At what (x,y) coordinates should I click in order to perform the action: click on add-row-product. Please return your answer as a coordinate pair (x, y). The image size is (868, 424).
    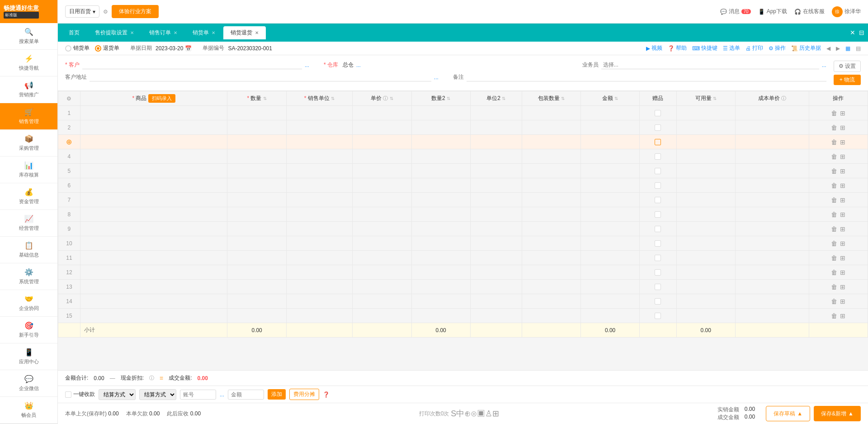
    Looking at the image, I should click on (154, 142).